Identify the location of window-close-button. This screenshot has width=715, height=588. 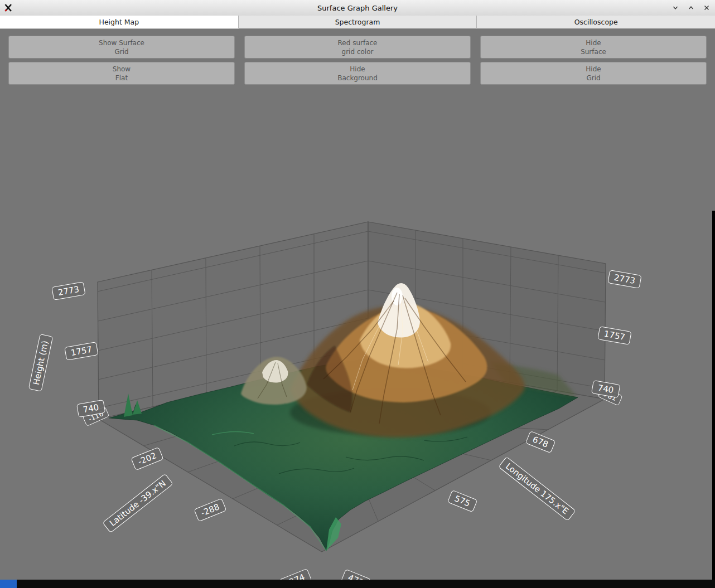
(707, 8).